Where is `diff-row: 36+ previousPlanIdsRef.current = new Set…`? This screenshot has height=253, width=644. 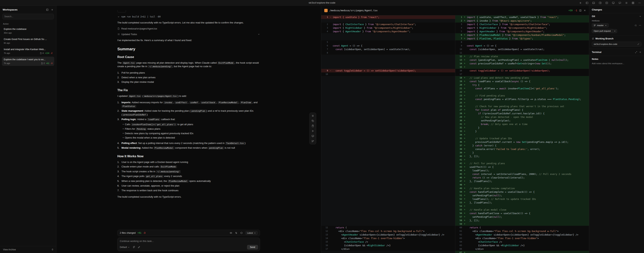 diff-row: 36+ previousPlanIdsRef.current = new Set… is located at coordinates (455, 142).